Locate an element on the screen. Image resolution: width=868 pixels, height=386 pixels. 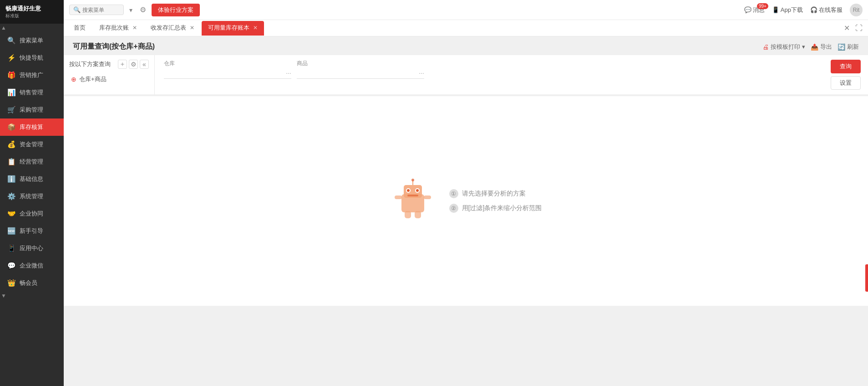
sales-icon: 📊 is located at coordinates (12, 93).